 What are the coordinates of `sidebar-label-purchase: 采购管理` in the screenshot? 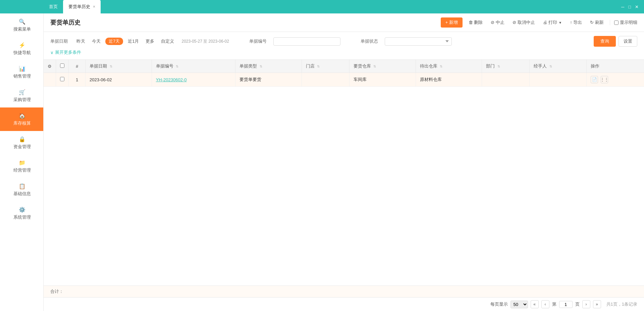 It's located at (22, 100).